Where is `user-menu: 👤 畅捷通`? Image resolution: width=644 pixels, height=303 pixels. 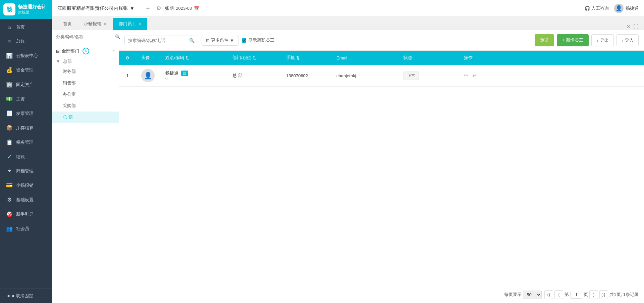
user-menu: 👤 畅捷通 is located at coordinates (627, 8).